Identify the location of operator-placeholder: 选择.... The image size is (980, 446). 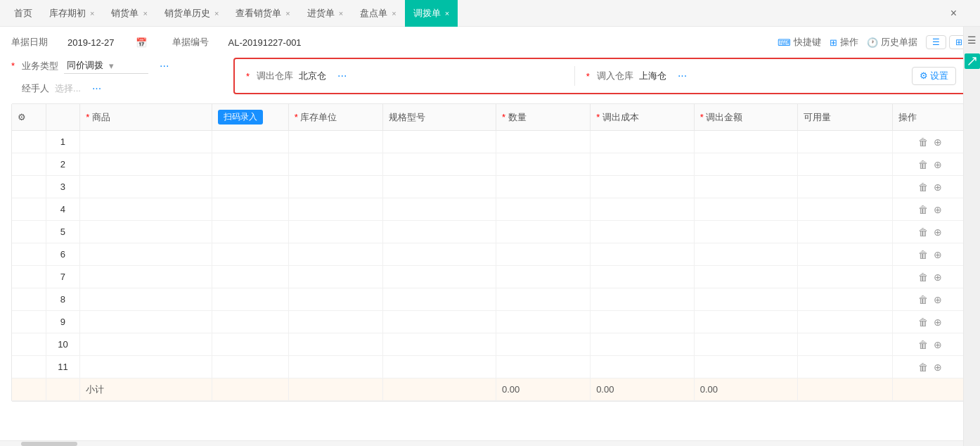
(67, 89).